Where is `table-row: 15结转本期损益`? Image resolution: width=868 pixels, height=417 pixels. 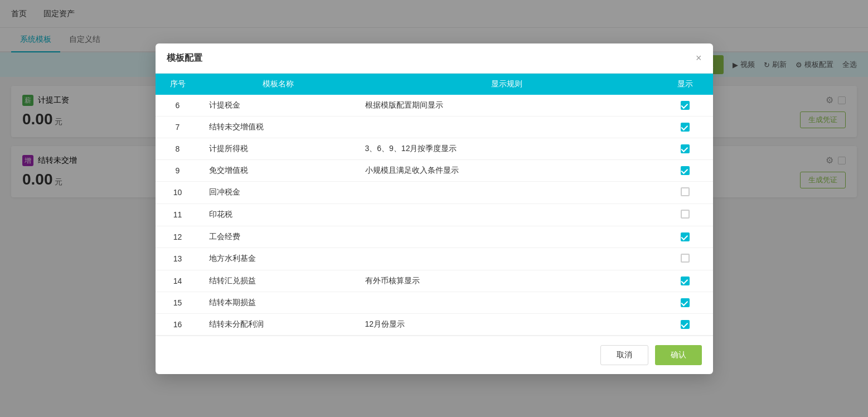 table-row: 15结转本期损益 is located at coordinates (434, 302).